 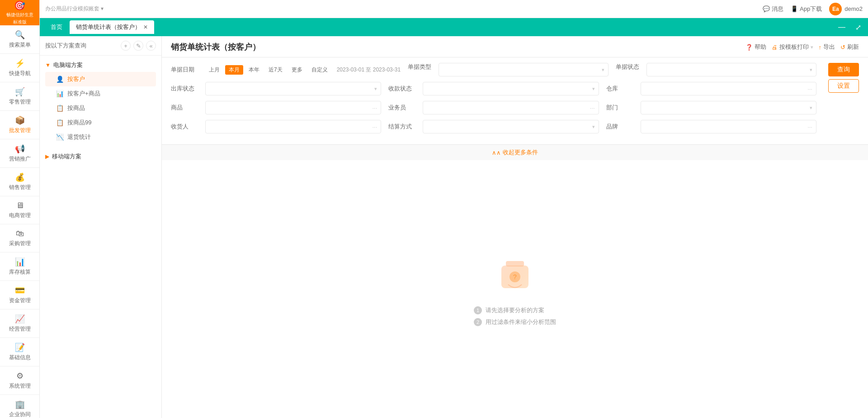 I want to click on settings-button: 设置, so click(x=844, y=86).